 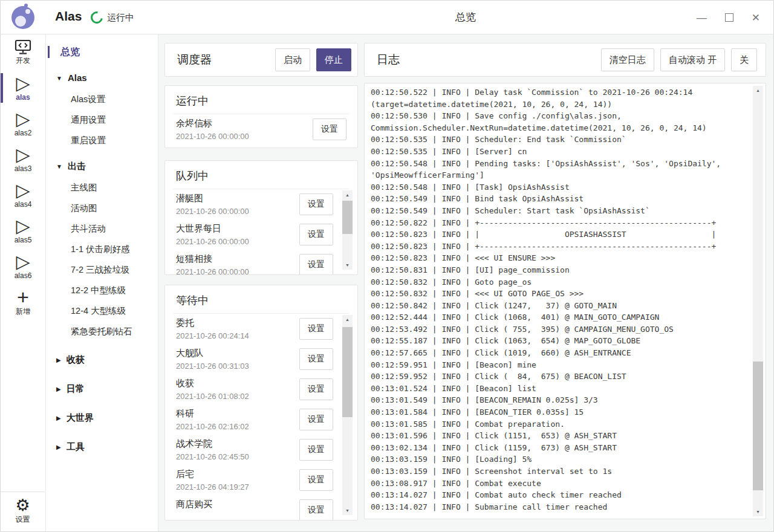 What do you see at coordinates (102, 331) in the screenshot?
I see `menu-item: 紧急委托刷钻石` at bounding box center [102, 331].